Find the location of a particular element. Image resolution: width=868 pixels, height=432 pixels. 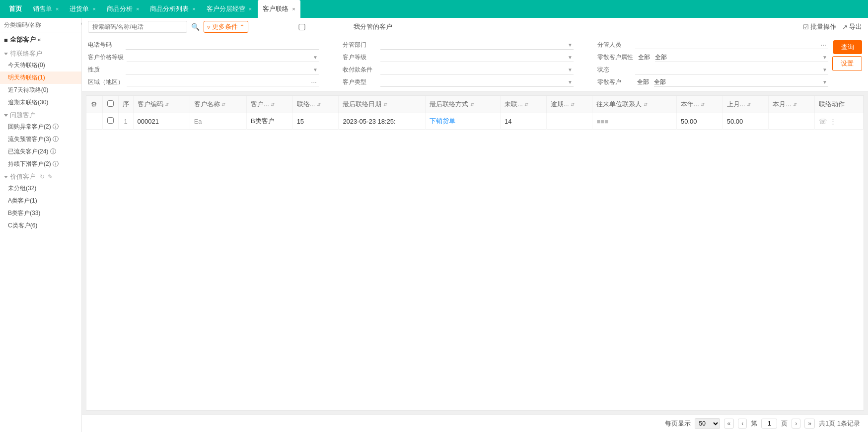

col-last-method: 最后联络方式 ⇵ is located at coordinates (463, 104).